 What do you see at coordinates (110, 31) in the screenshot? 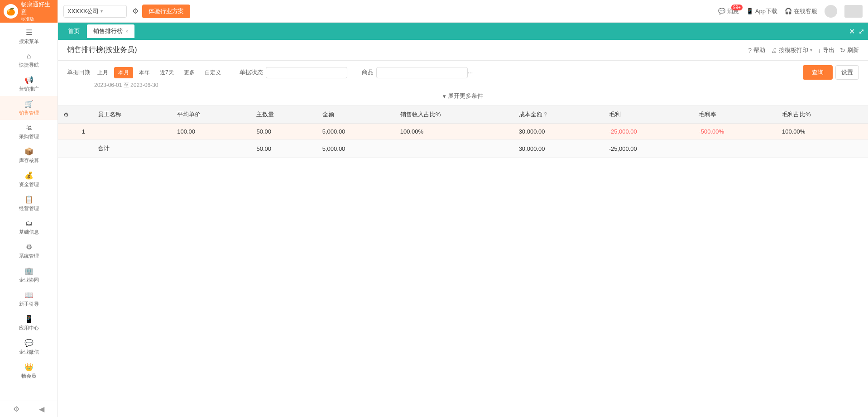
I see `tab-sales-rank: 销售排行榜 ×` at bounding box center [110, 31].